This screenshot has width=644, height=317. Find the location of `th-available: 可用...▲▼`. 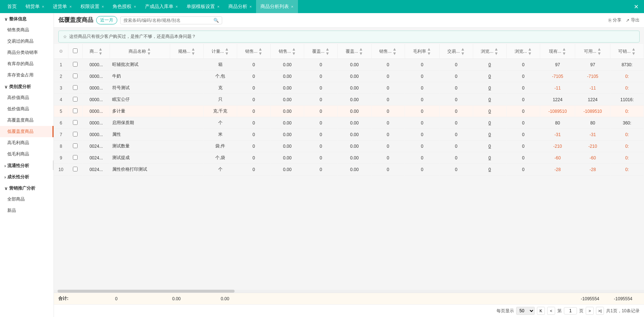

th-available: 可用...▲▼ is located at coordinates (593, 52).